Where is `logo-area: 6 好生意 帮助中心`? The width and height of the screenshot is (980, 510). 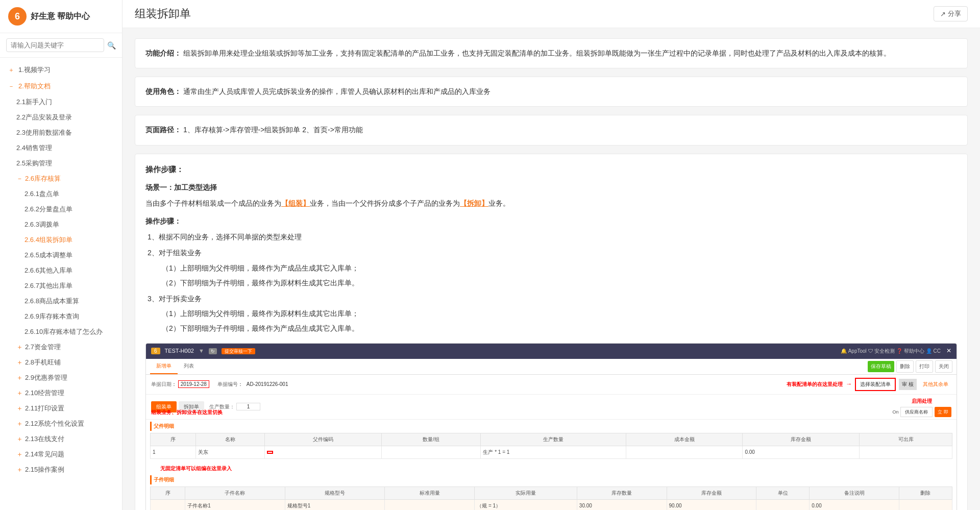
logo-area: 6 好生意 帮助中心 is located at coordinates (61, 16).